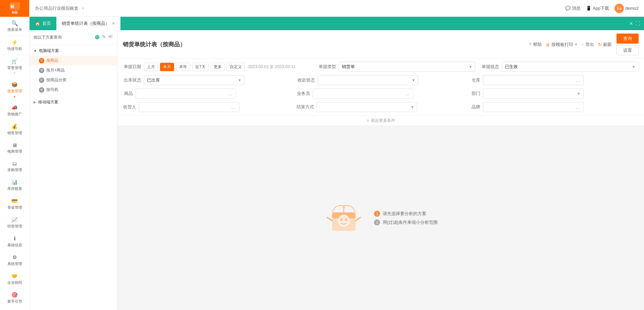 This screenshot has width=644, height=310. Describe the element at coordinates (562, 45) in the screenshot. I see `print-btn: 🖨 按模板打印 ▼` at that location.